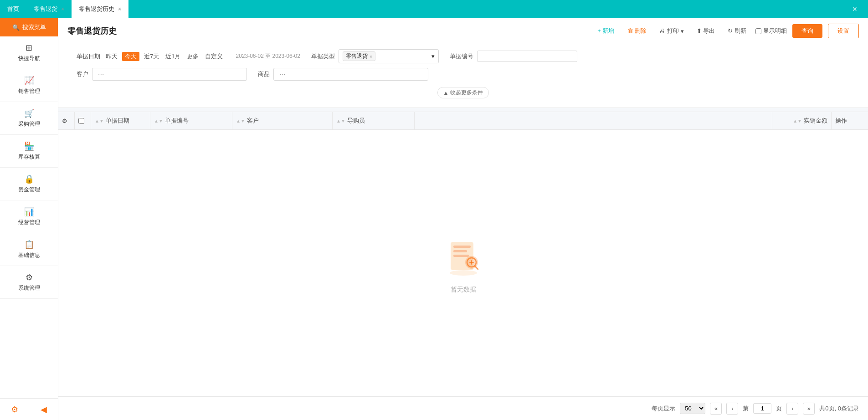 The width and height of the screenshot is (868, 420). Describe the element at coordinates (29, 146) in the screenshot. I see `inventory-icon: 🏪` at that location.